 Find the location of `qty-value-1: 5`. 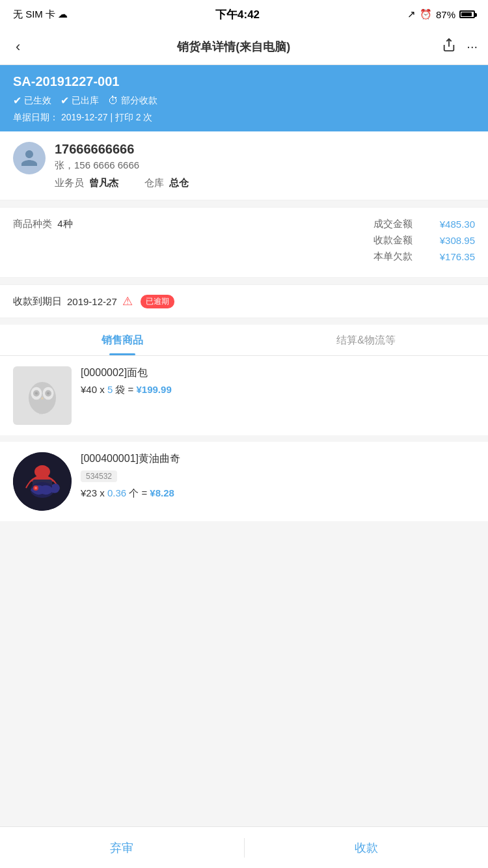

qty-value-1: 5 is located at coordinates (110, 389).